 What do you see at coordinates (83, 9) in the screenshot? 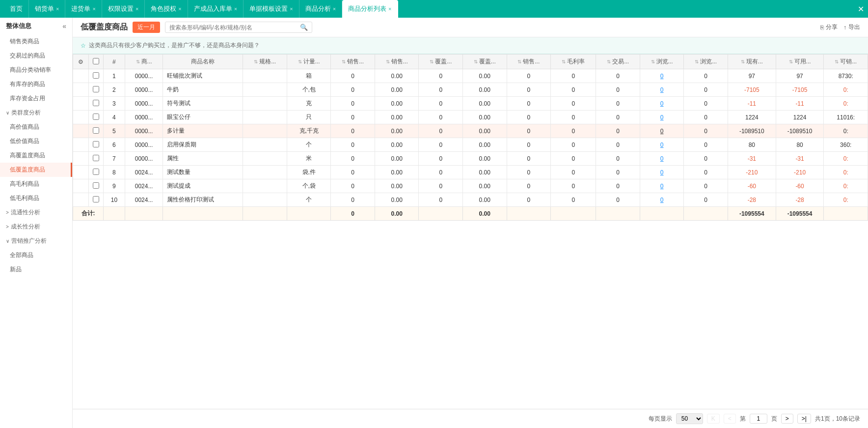
I see `nav-tab-purchase: 进货单×` at bounding box center [83, 9].